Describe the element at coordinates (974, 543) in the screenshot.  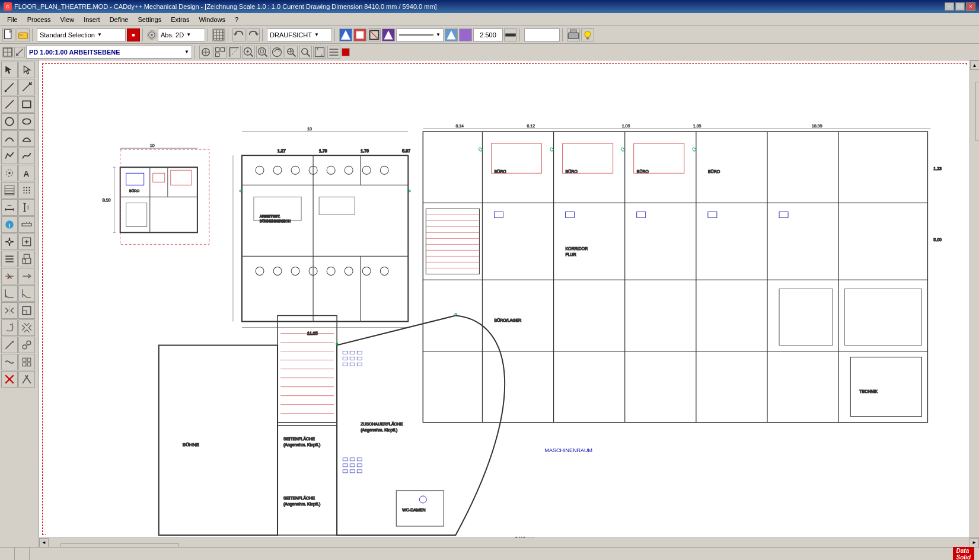
I see `hscroll-right-button: ►` at that location.